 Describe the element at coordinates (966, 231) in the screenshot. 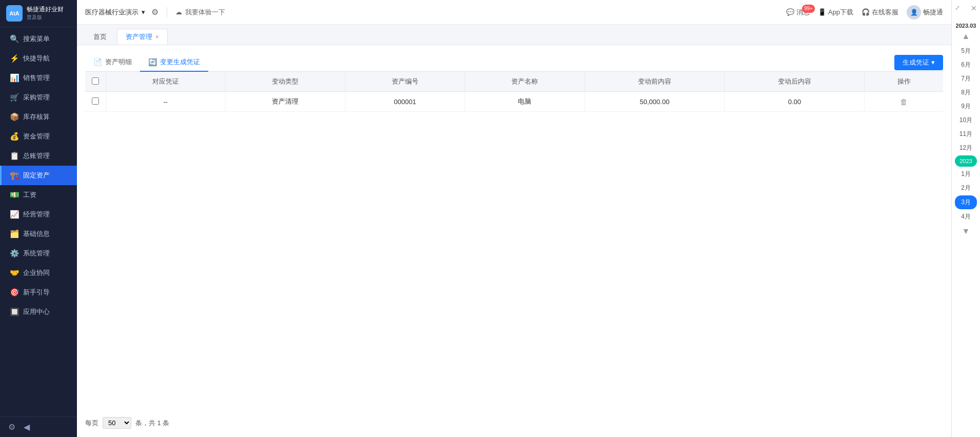

I see `panel-scroll-down-button: ▼` at that location.